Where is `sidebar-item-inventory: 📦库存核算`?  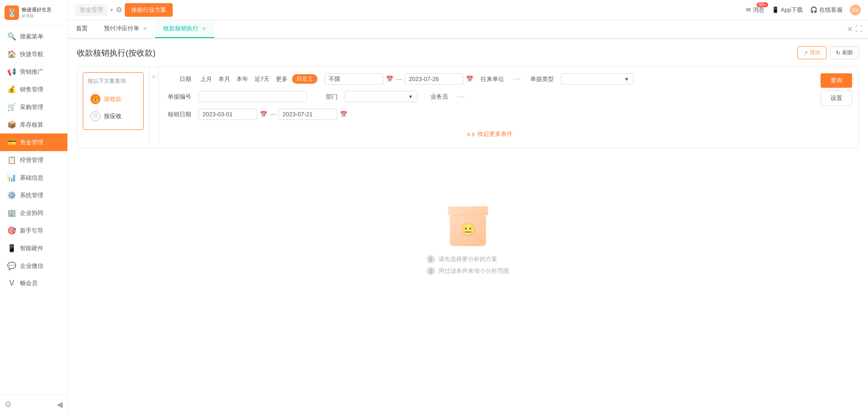
sidebar-item-inventory: 📦库存核算 is located at coordinates (33, 125).